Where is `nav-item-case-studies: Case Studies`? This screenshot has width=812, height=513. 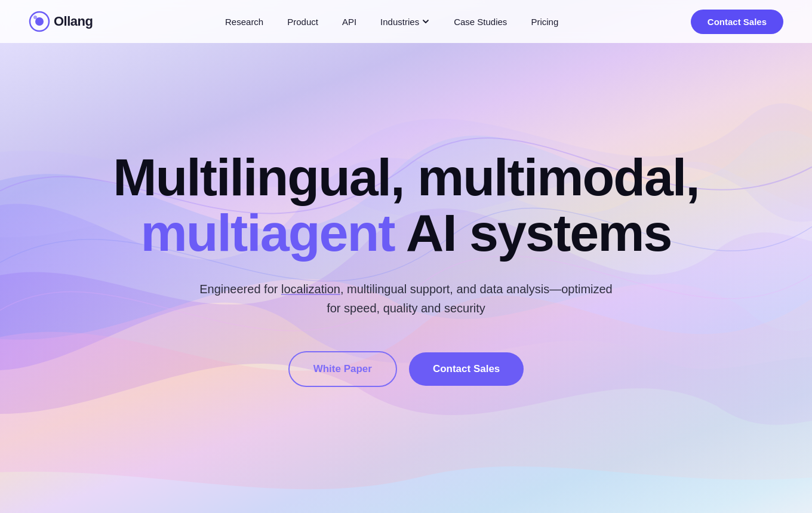
nav-item-case-studies: Case Studies is located at coordinates (480, 21).